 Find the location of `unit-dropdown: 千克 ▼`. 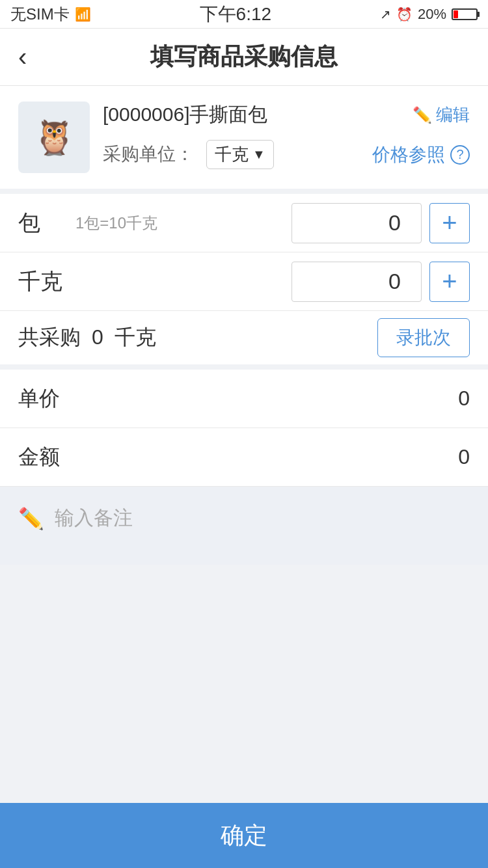

unit-dropdown: 千克 ▼ is located at coordinates (240, 155).